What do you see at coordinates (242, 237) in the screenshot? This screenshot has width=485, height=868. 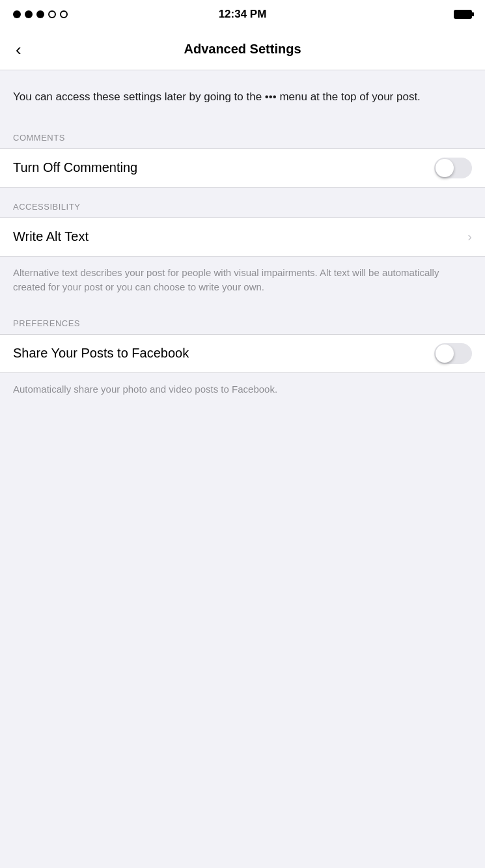 I see `write-alt-text-row: Write Alt Text ›` at bounding box center [242, 237].